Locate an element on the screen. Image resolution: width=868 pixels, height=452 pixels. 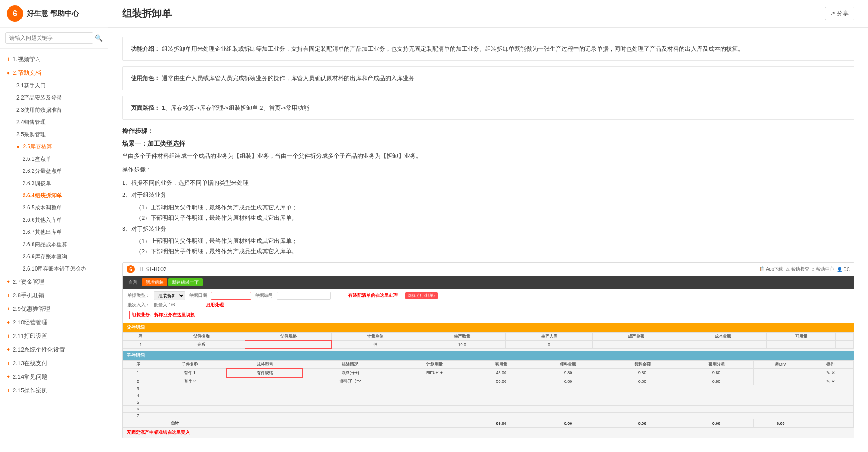
app-logo-small: 6 is located at coordinates (131, 269).